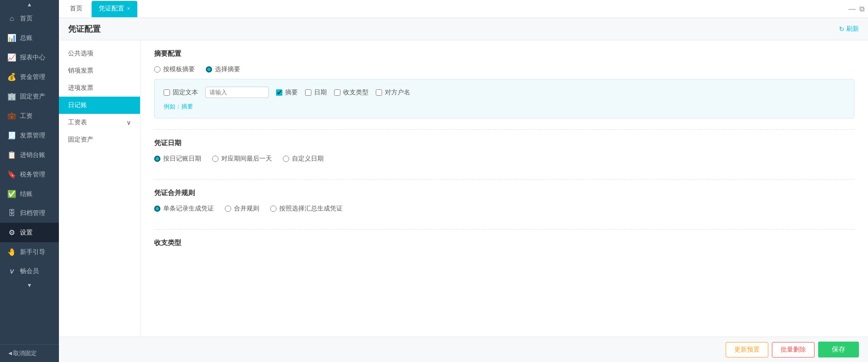 The image size is (868, 362). I want to click on section-date-title: 凭证日期, so click(504, 143).